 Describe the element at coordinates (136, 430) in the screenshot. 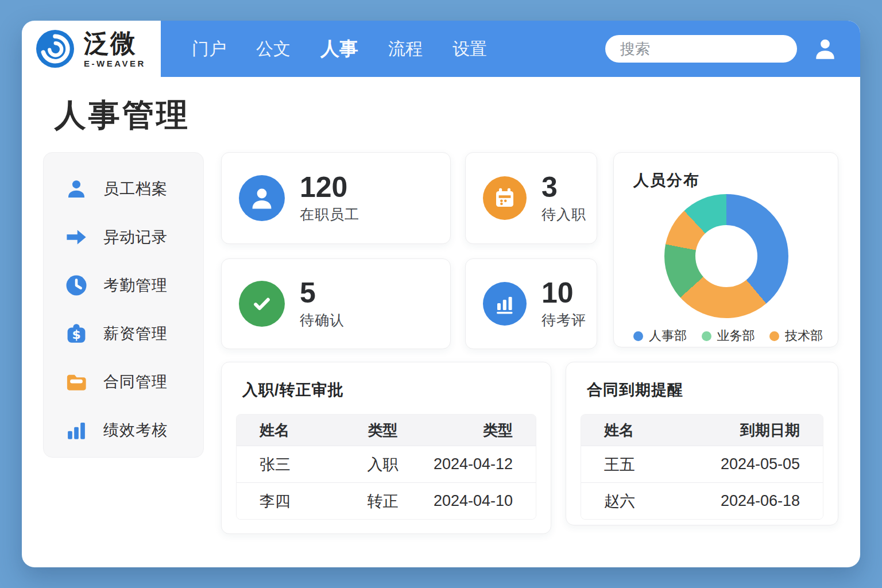

I see `sidebar-item-label: 绩效考核` at that location.